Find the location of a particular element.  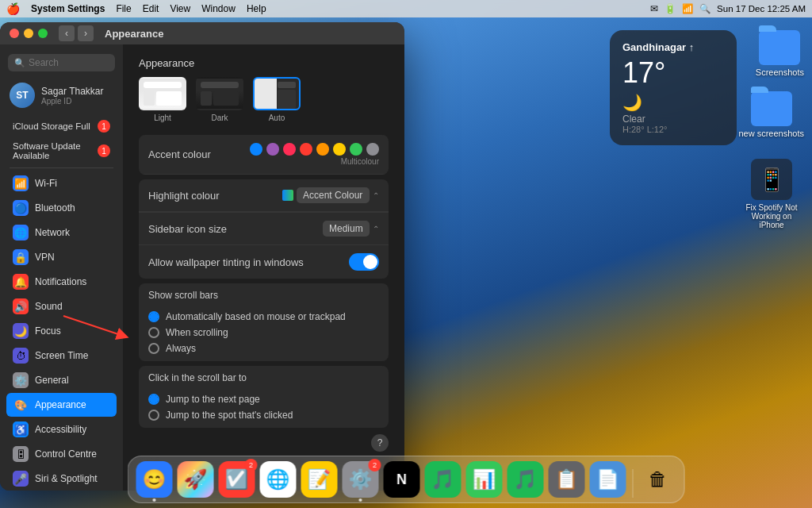

scroll-auto-radio is located at coordinates (154, 317).